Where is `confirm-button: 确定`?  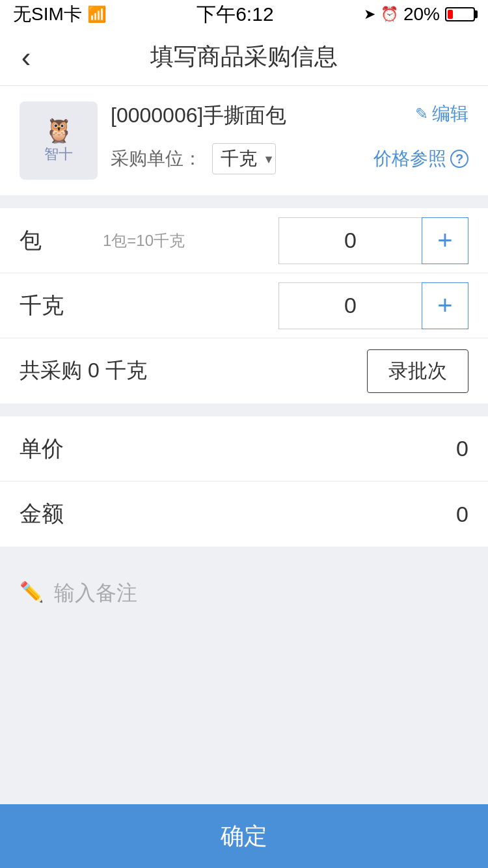 confirm-button: 确定 is located at coordinates (244, 837).